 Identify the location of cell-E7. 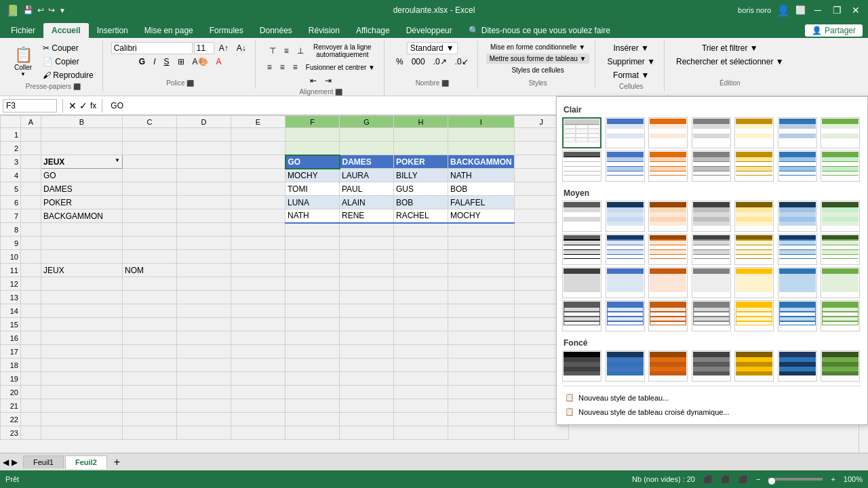
(258, 216).